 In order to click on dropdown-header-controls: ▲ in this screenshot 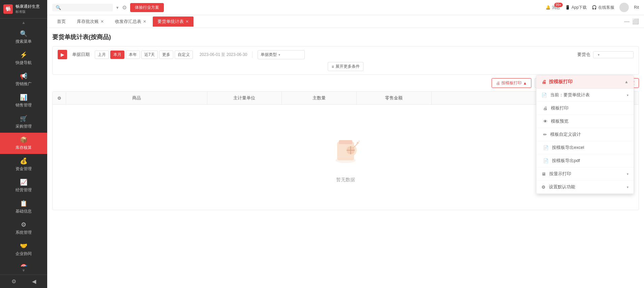, I will do `click(626, 82)`.